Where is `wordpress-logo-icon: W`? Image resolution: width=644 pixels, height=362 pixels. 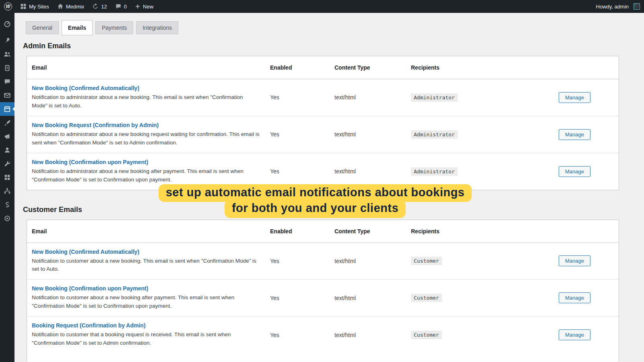 wordpress-logo-icon: W is located at coordinates (8, 6).